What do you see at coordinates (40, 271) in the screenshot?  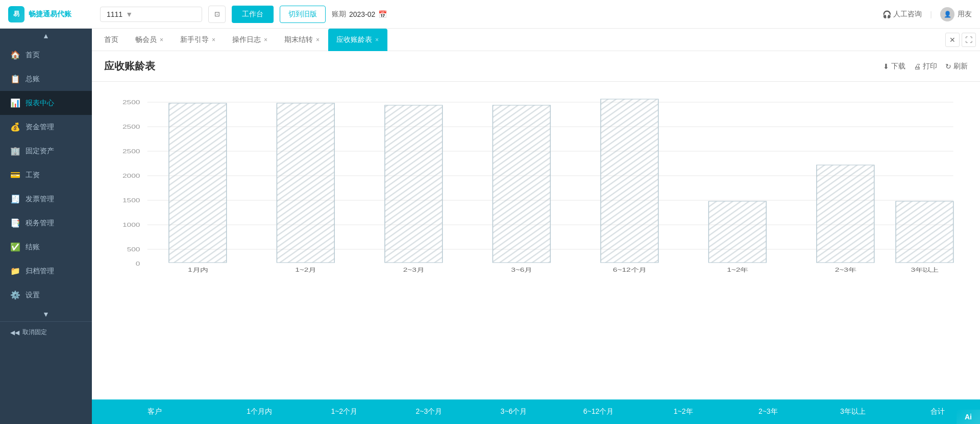 I see `sidebar-label-archive: 归档管理` at bounding box center [40, 271].